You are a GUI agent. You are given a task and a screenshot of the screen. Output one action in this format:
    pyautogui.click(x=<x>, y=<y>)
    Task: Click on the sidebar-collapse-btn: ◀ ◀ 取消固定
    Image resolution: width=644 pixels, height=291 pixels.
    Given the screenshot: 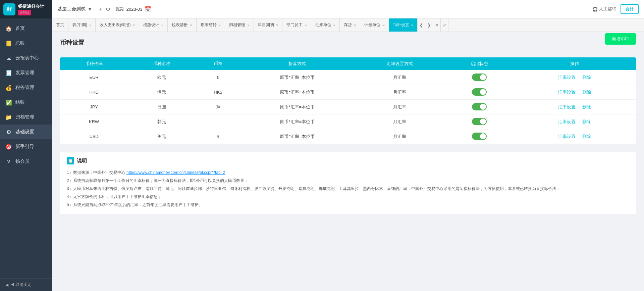 What is the action you would take?
    pyautogui.click(x=26, y=285)
    